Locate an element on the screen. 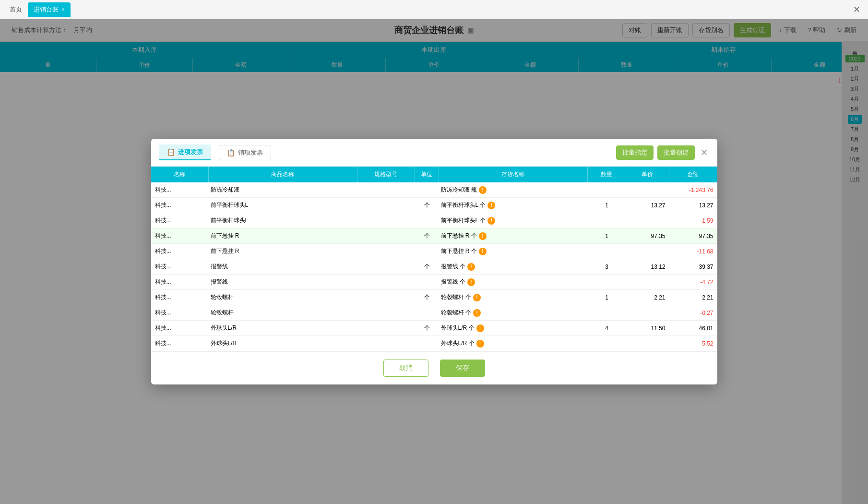  cell-price-1: 13.27 is located at coordinates (648, 205).